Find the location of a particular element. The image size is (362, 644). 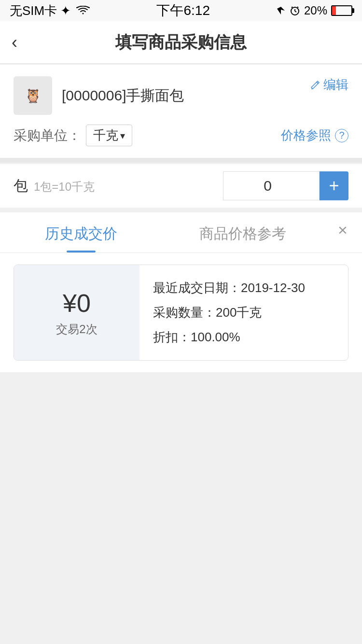

qty-input is located at coordinates (271, 186).